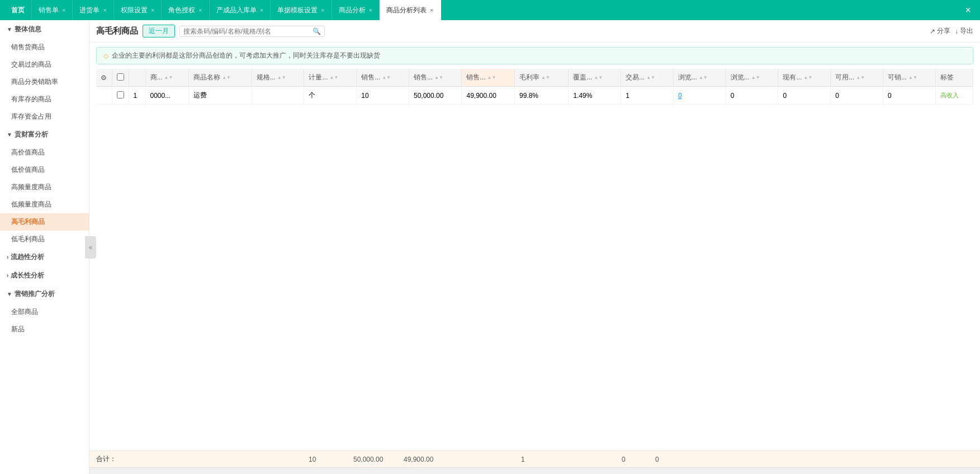 This screenshot has width=980, height=474. I want to click on sort-arrows-sellable: ▲▼, so click(913, 78).